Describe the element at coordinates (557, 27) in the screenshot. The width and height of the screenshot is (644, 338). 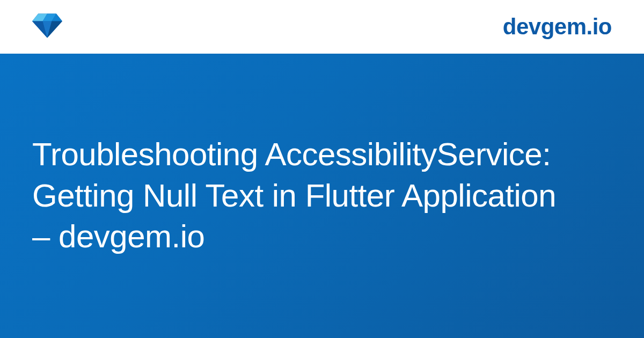
I see `brand-name: devgem.io` at that location.